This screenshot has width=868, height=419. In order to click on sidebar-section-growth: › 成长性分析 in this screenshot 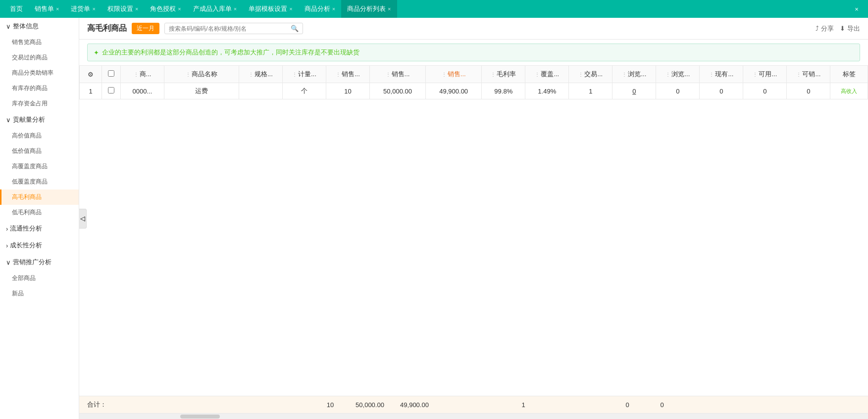, I will do `click(40, 245)`.